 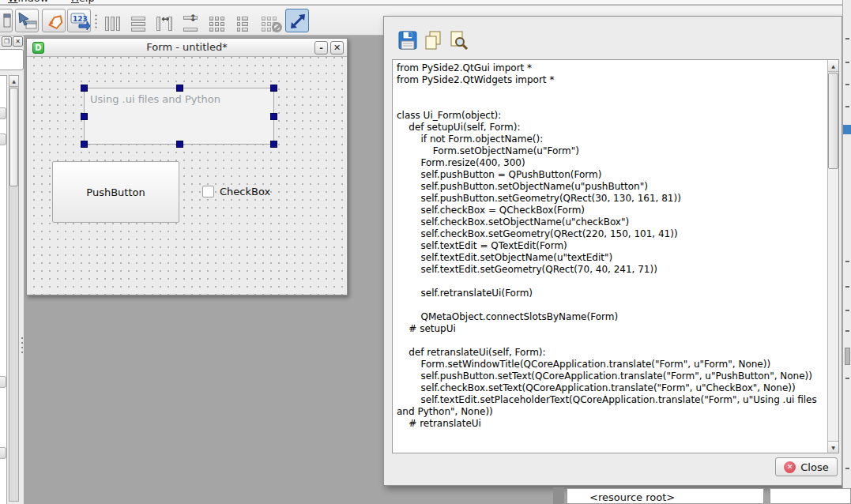 What do you see at coordinates (6, 21) in the screenshot?
I see `edit-widgets-icon` at bounding box center [6, 21].